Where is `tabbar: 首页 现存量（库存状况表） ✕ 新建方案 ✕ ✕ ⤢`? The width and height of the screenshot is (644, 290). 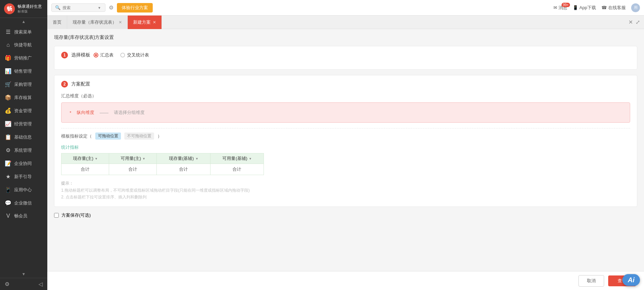
tabbar: 首页 现存量（库存状况表） ✕ 新建方案 ✕ ✕ ⤢ is located at coordinates (346, 22).